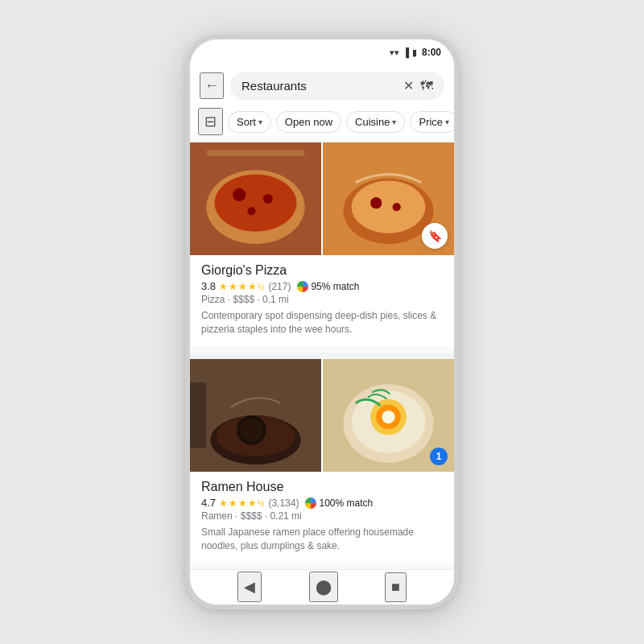 This screenshot has width=644, height=644. I want to click on giorgios-cuisine: Pizza, so click(213, 299).